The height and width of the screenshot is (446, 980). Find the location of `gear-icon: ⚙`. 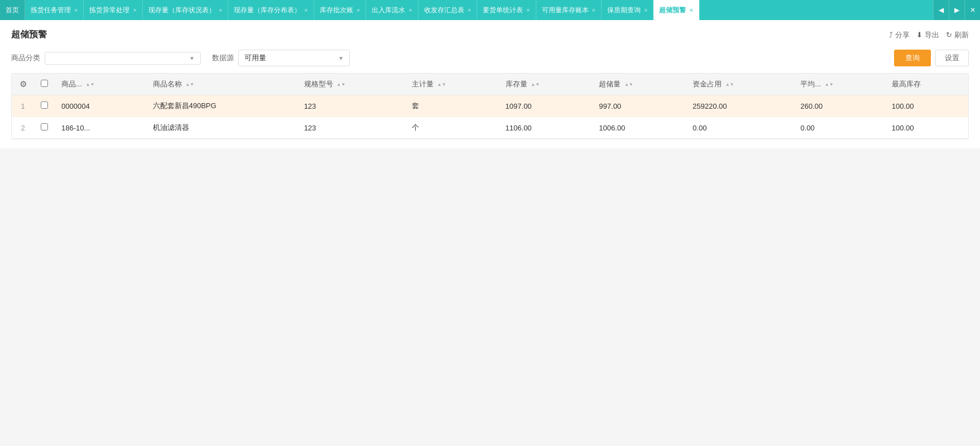

gear-icon: ⚙ is located at coordinates (23, 84).